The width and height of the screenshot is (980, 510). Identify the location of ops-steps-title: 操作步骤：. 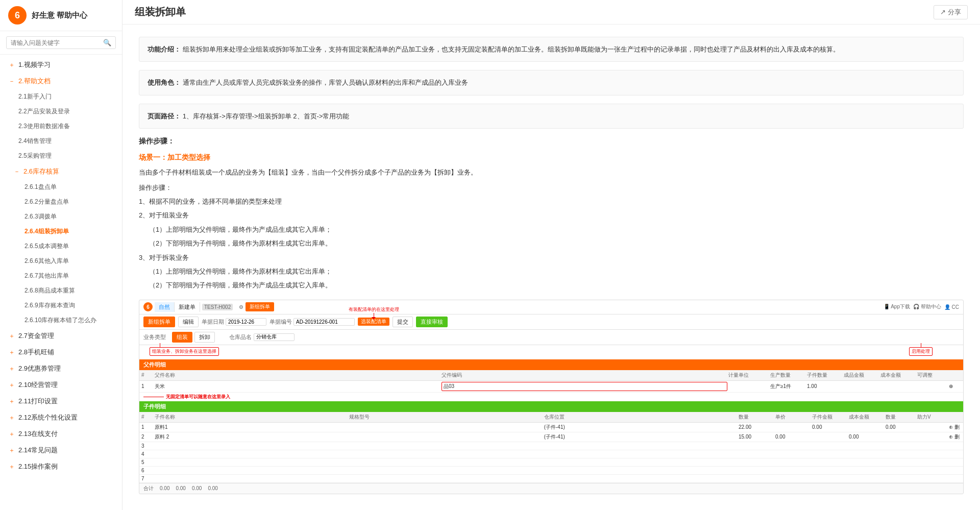
(551, 188).